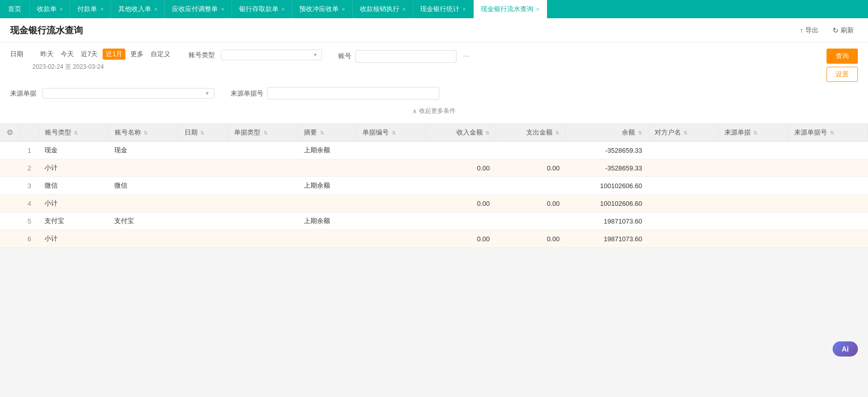  Describe the element at coordinates (262, 9) in the screenshot. I see `nav-tab-4: 银行存取款单 ×` at that location.